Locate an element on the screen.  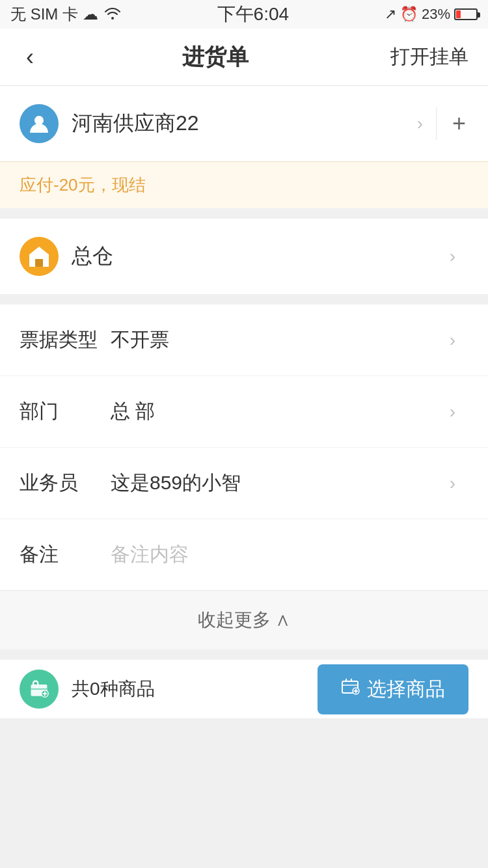
add-supplier-button: + is located at coordinates (452, 124).